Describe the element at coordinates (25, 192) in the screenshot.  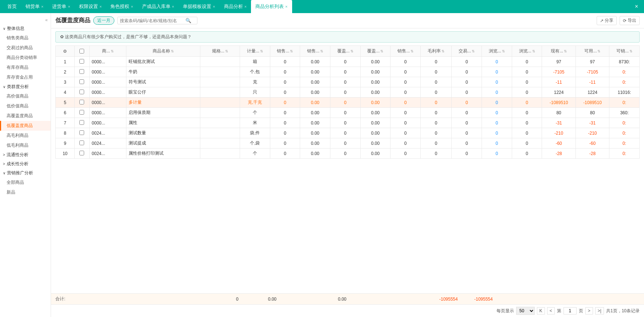
I see `sidebar-item-new-goods: 新品` at that location.